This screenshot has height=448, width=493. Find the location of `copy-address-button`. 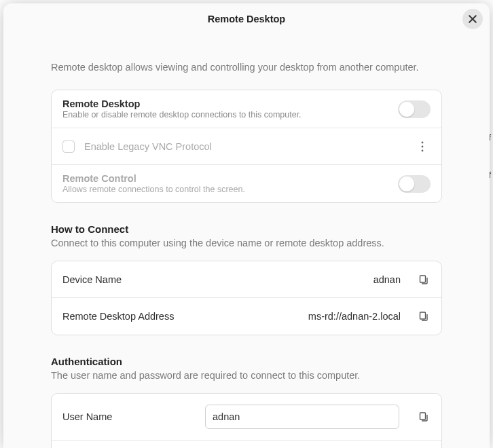

copy-address-button is located at coordinates (423, 316).